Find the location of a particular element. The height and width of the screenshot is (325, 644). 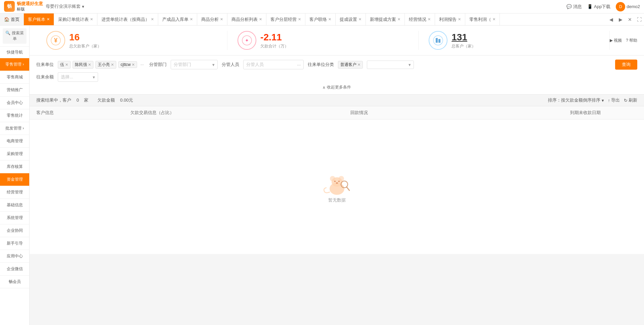

balance-filter-select: 选择... ▾ is located at coordinates (78, 77).